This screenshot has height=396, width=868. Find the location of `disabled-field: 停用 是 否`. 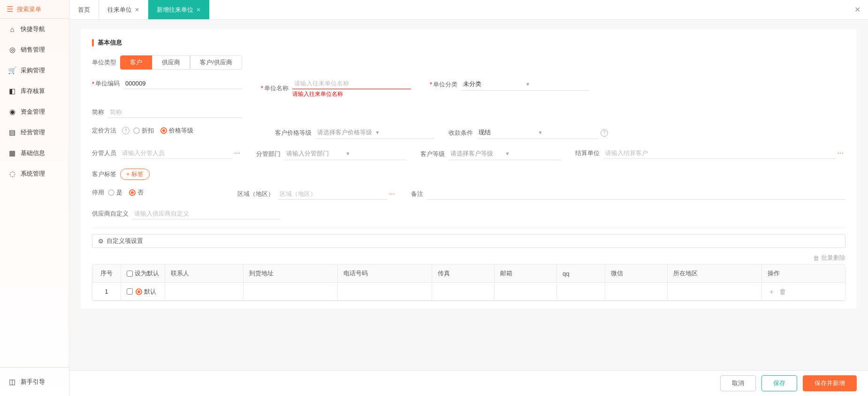

disabled-field: 停用 是 否 is located at coordinates (158, 193).